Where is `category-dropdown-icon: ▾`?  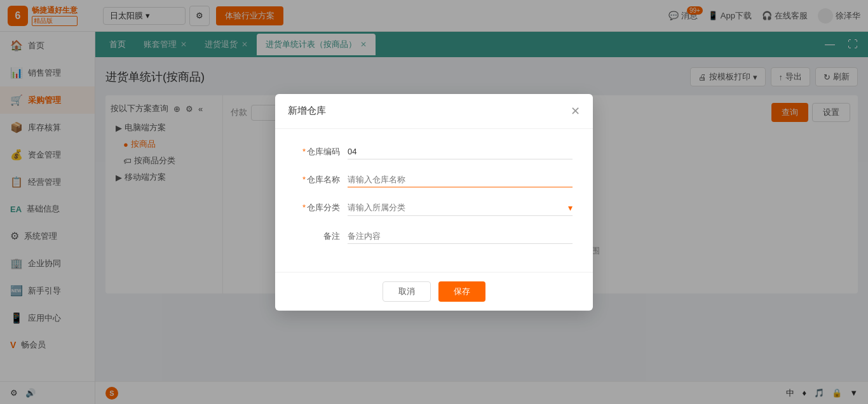
category-dropdown-icon: ▾ is located at coordinates (571, 208).